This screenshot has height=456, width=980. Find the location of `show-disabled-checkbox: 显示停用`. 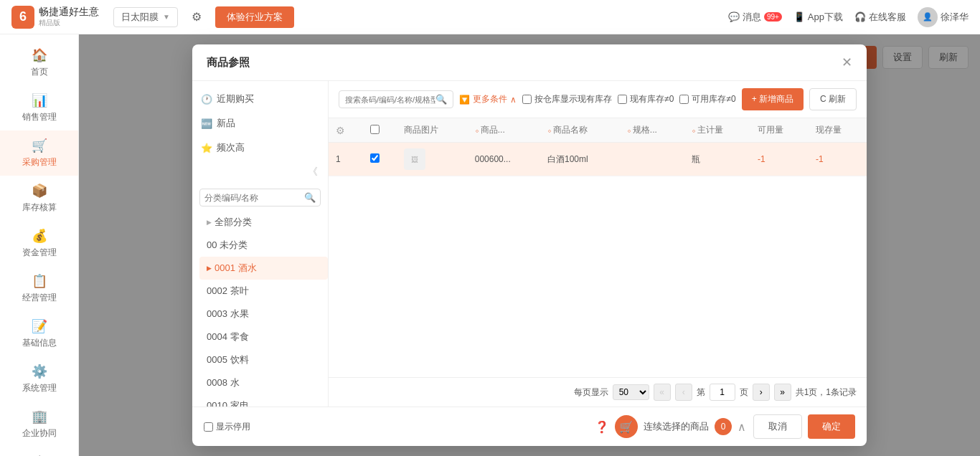

show-disabled-checkbox: 显示停用 is located at coordinates (227, 427).